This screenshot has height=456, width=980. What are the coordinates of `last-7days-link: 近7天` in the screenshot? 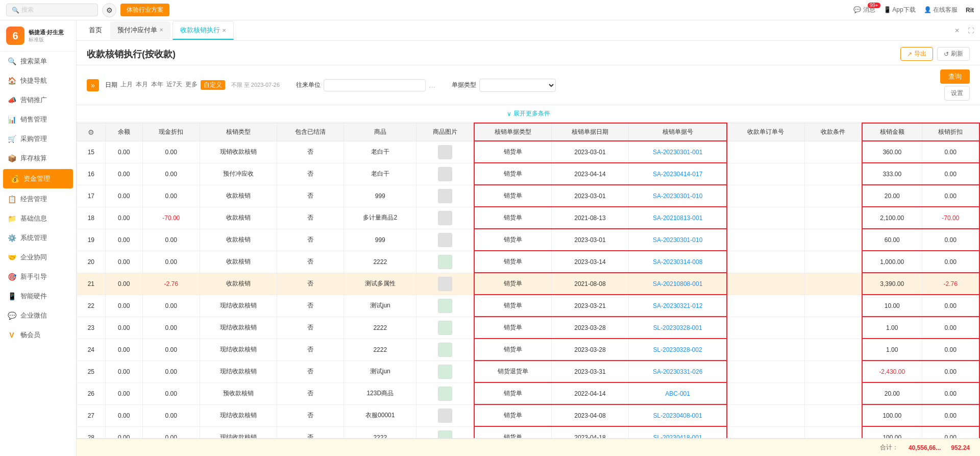 It's located at (175, 85).